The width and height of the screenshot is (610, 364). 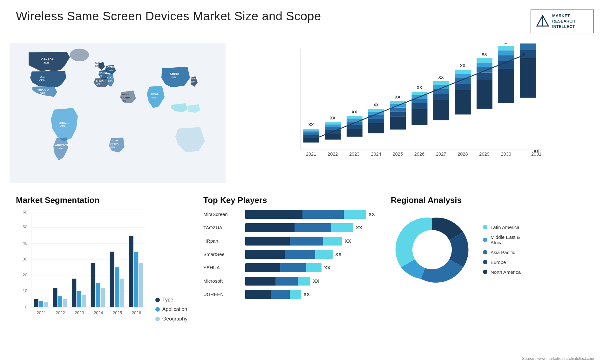 I want to click on svg-text: ITALY, so click(x=111, y=78).